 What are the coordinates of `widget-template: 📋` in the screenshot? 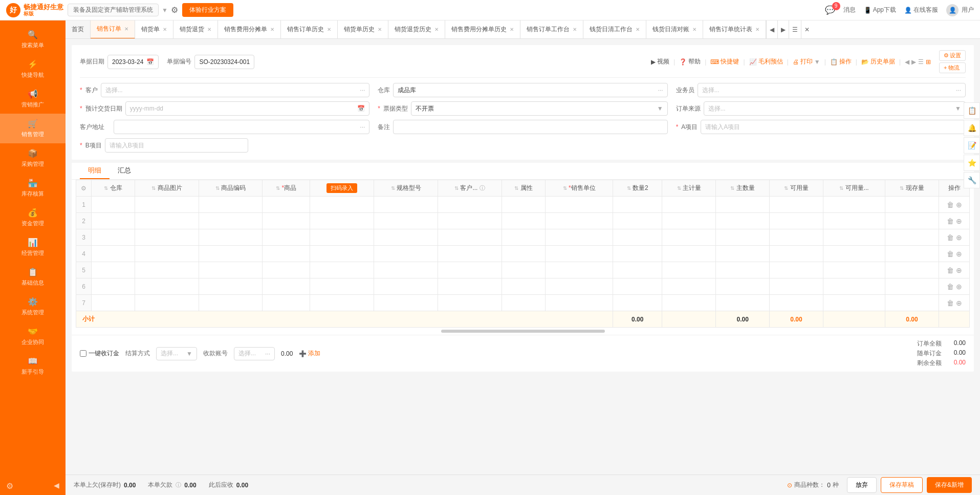 It's located at (972, 111).